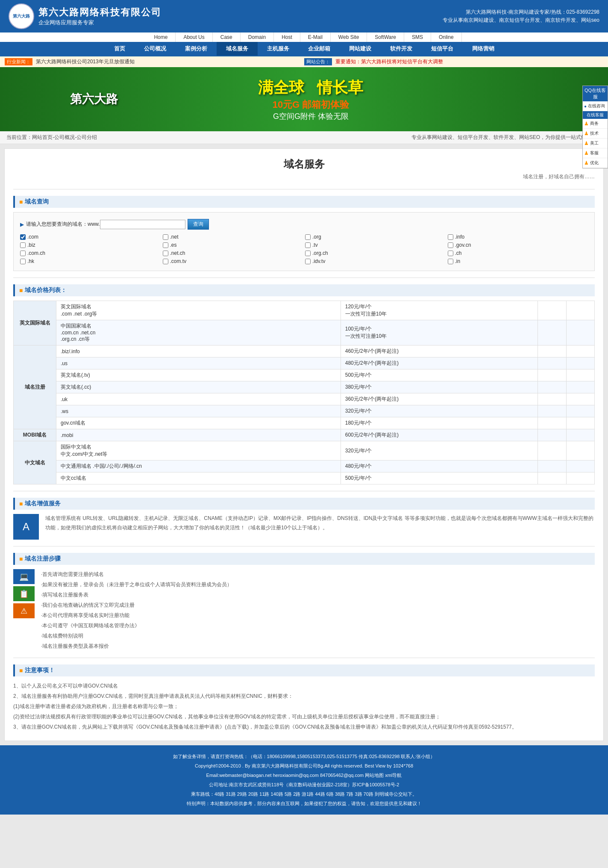 This screenshot has height=868, width=608. I want to click on query-prefix: 请输入您想要查询的域名：www., so click(63, 224).